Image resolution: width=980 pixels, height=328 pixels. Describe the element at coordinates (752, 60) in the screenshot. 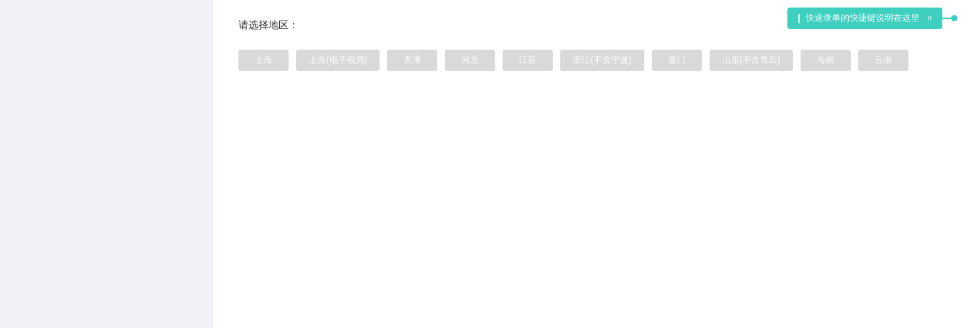

I see `region-button-shandong: 山东(不含青岛)` at that location.